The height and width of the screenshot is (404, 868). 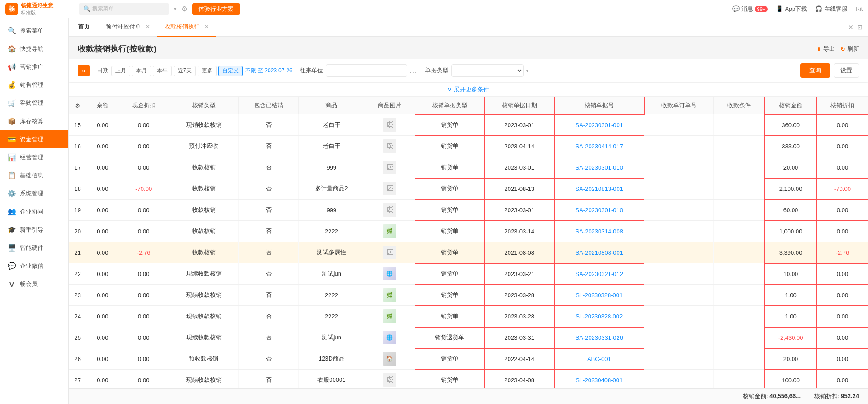 What do you see at coordinates (207, 71) in the screenshot?
I see `date-more: 更多` at bounding box center [207, 71].